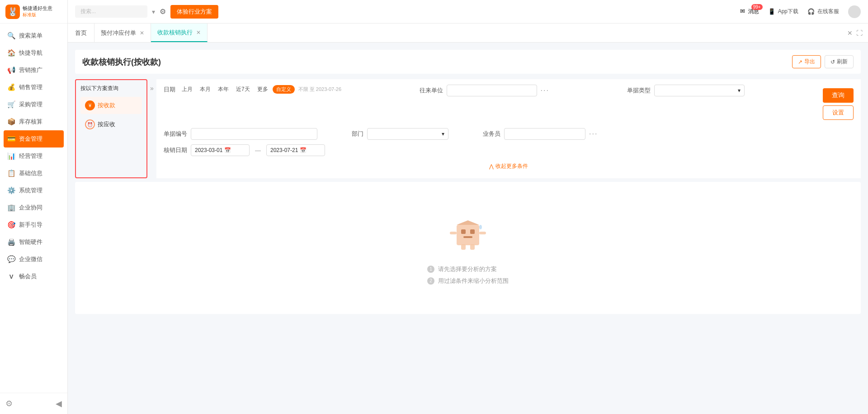 The image size is (868, 414). I want to click on tab-prepay-close: ✕, so click(142, 33).